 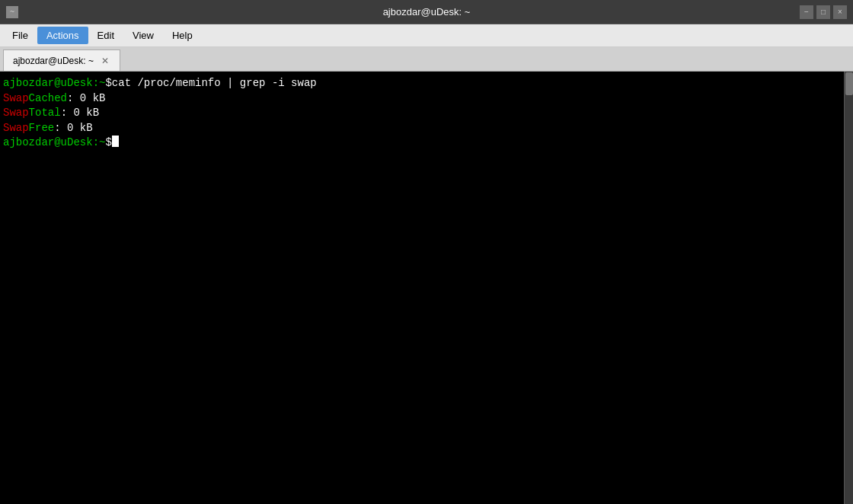 I want to click on prompt-dollar: $, so click(x=108, y=84).